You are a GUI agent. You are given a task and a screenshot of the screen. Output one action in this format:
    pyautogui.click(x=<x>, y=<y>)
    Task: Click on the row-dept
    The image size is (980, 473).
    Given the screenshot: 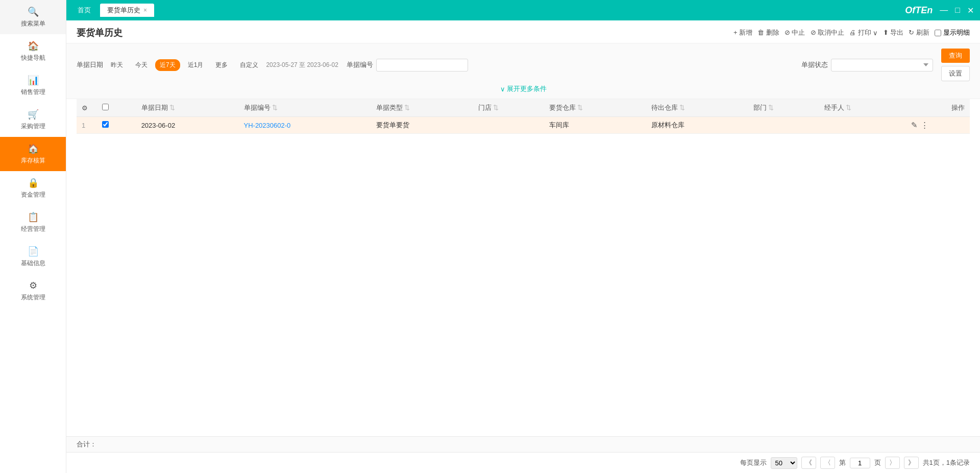 What is the action you would take?
    pyautogui.click(x=784, y=126)
    